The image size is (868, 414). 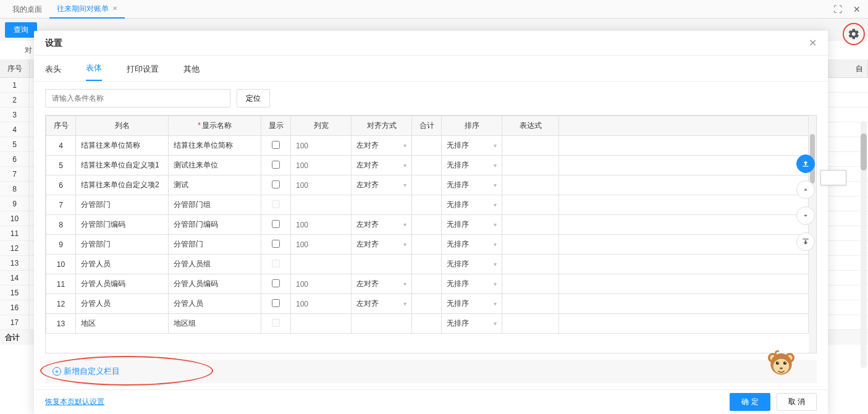 What do you see at coordinates (215, 166) in the screenshot?
I see `cell-display-name: 测试往来单位` at bounding box center [215, 166].